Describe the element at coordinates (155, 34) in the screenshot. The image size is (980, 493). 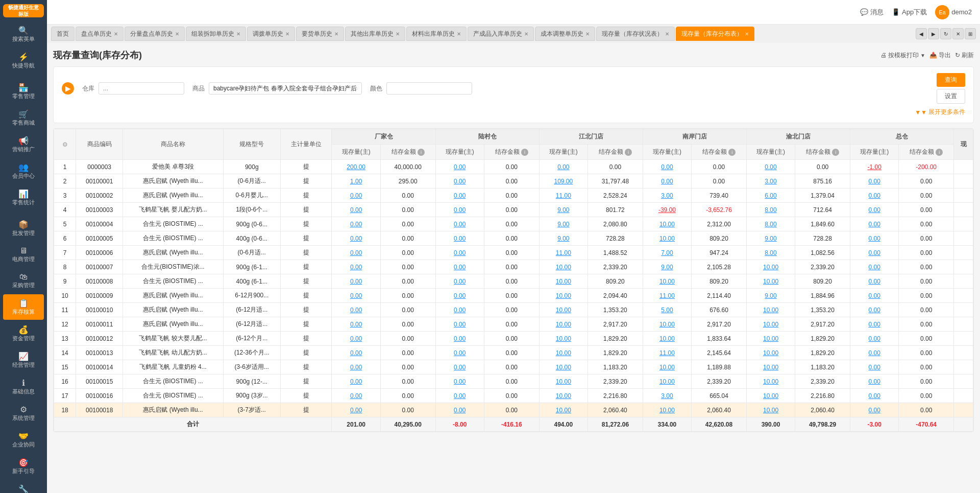
I see `tab-part-stocktake: 分量盘点单历史 ✕` at that location.